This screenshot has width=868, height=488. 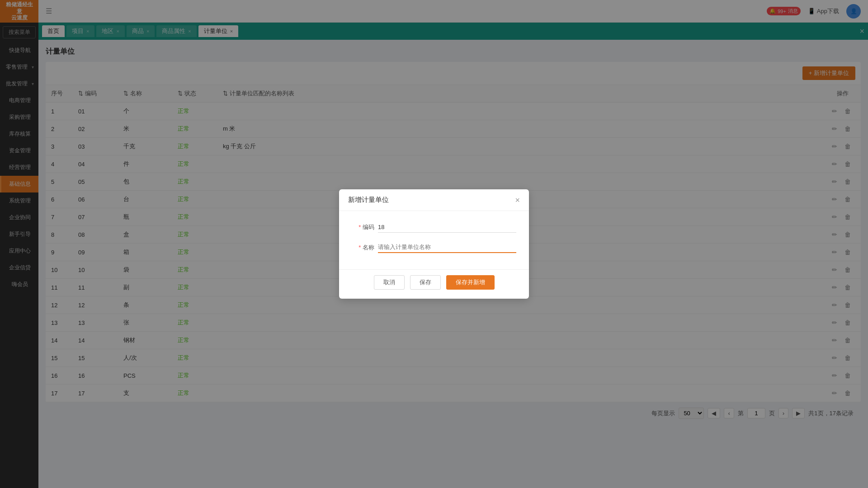 What do you see at coordinates (389, 282) in the screenshot?
I see `cancel-button: 取消` at bounding box center [389, 282].